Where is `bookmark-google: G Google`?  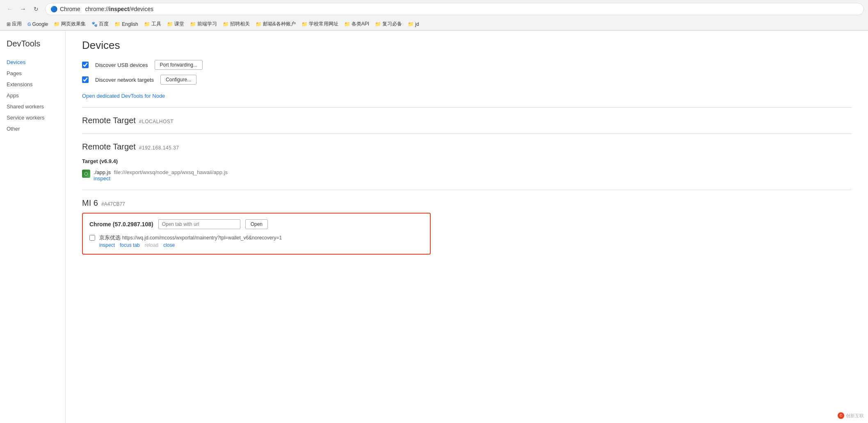
bookmark-google: G Google is located at coordinates (38, 24).